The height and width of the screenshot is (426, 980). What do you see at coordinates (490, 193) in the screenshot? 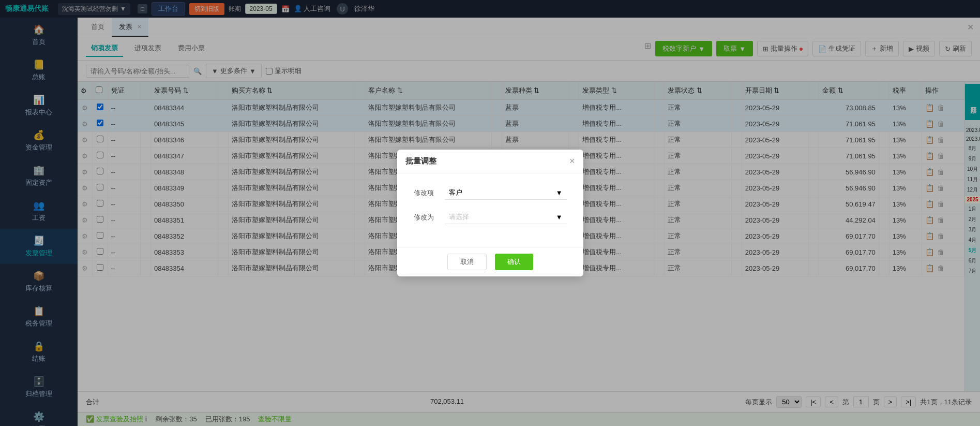
I see `field-row: 修改项 客户 ▼` at bounding box center [490, 193].